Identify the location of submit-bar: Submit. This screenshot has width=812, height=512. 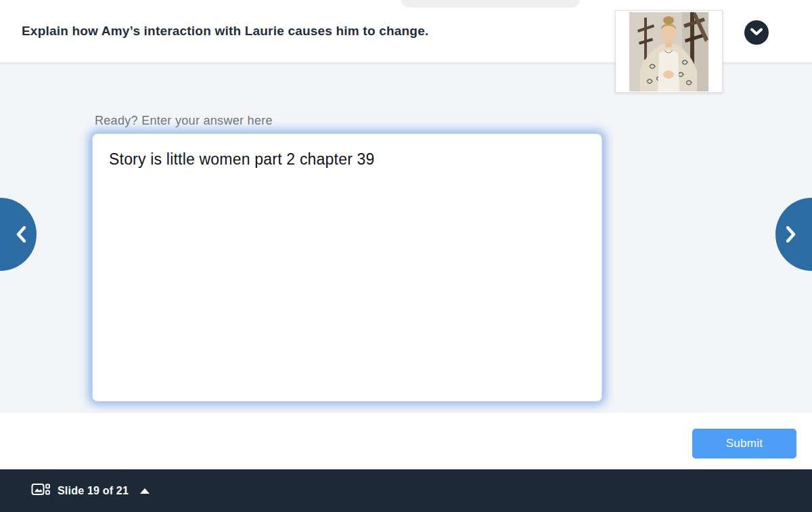
(406, 442).